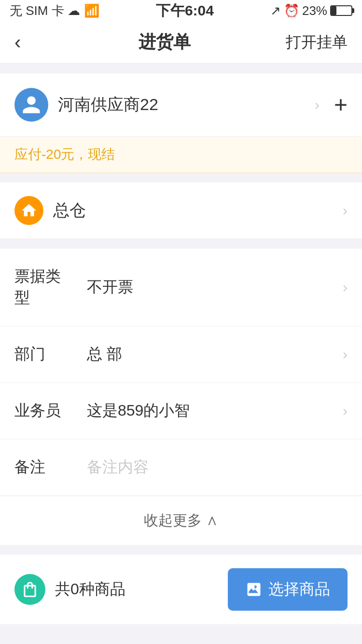 Image resolution: width=362 pixels, height=644 pixels. I want to click on location-icon: ↗, so click(276, 11).